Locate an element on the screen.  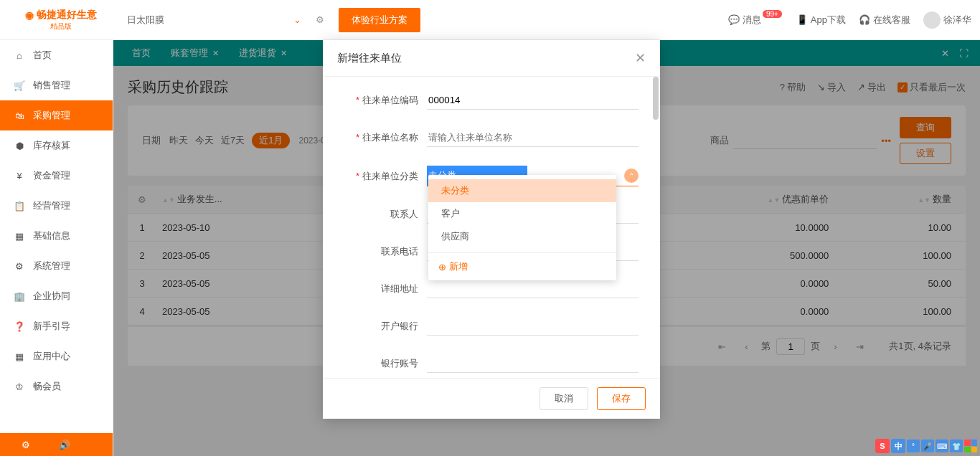
address-label: 详细地址 is located at coordinates (400, 288).